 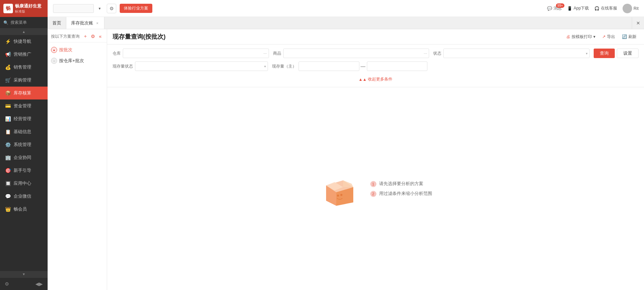 I want to click on sidebar-header: 畅 畅康通好生意 标准版, so click(x=24, y=8).